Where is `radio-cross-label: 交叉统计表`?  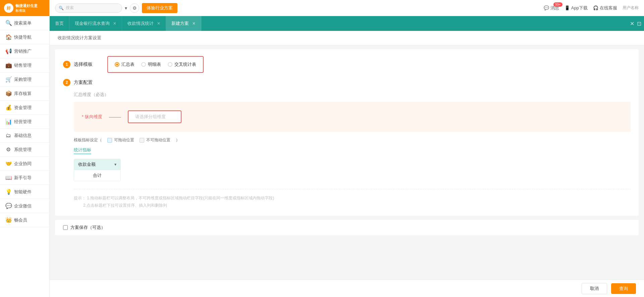 radio-cross-label: 交叉统计表 is located at coordinates (185, 64).